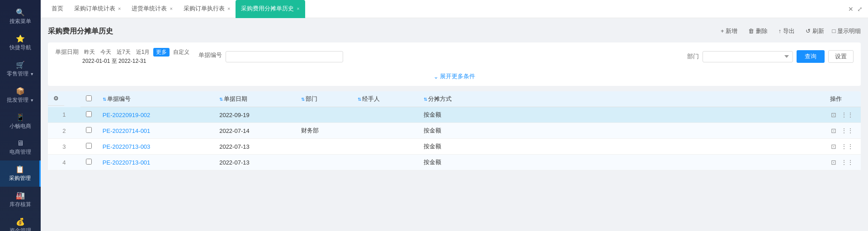 The image size is (868, 231). What do you see at coordinates (436, 77) in the screenshot?
I see `chevron-down-icon: ⌄` at bounding box center [436, 77].